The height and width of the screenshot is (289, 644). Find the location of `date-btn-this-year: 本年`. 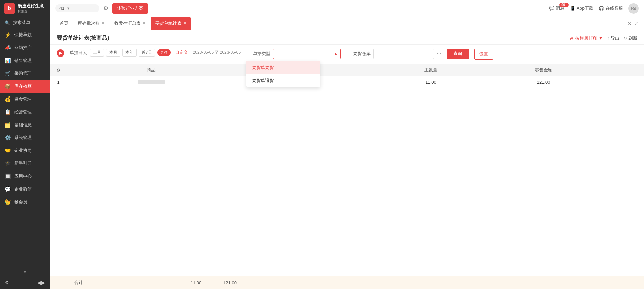

date-btn-this-year: 本年 is located at coordinates (129, 53).